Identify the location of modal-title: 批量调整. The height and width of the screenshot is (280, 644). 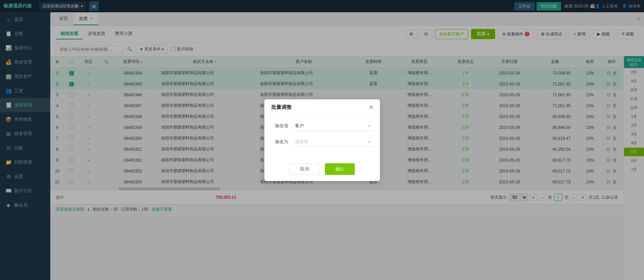
(281, 108).